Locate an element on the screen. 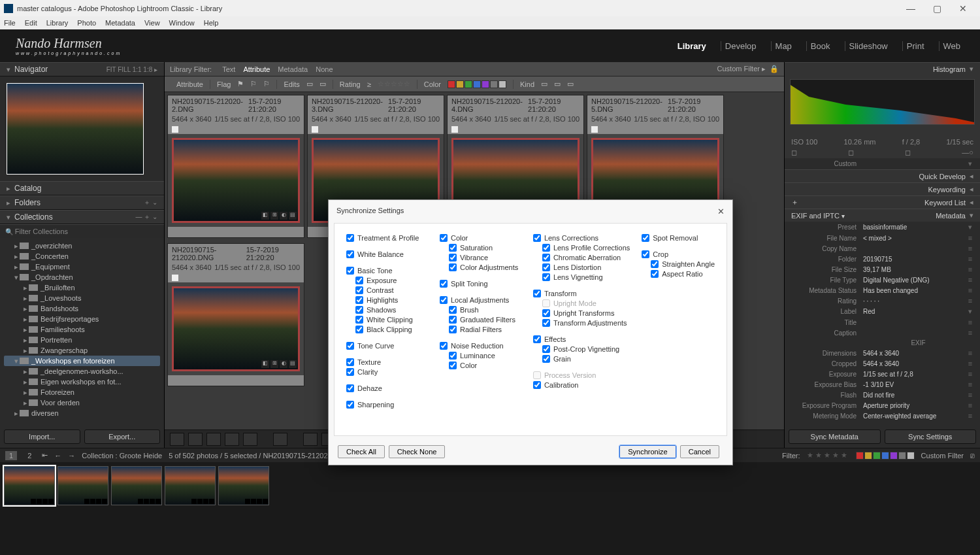 This screenshot has width=980, height=555. cb-saturation: Saturation is located at coordinates (485, 247).